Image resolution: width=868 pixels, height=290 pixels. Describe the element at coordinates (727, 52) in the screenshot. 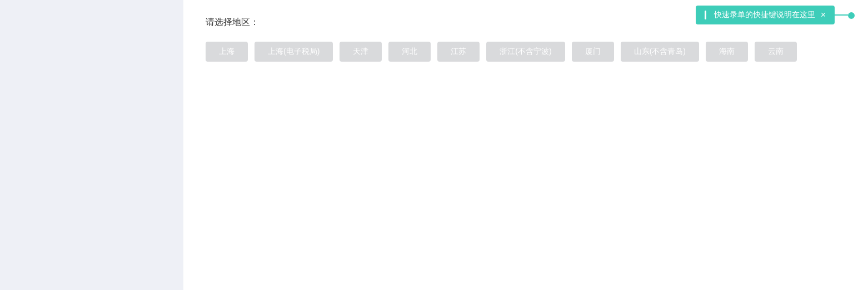

I see `region-button-hainan: 海南` at that location.